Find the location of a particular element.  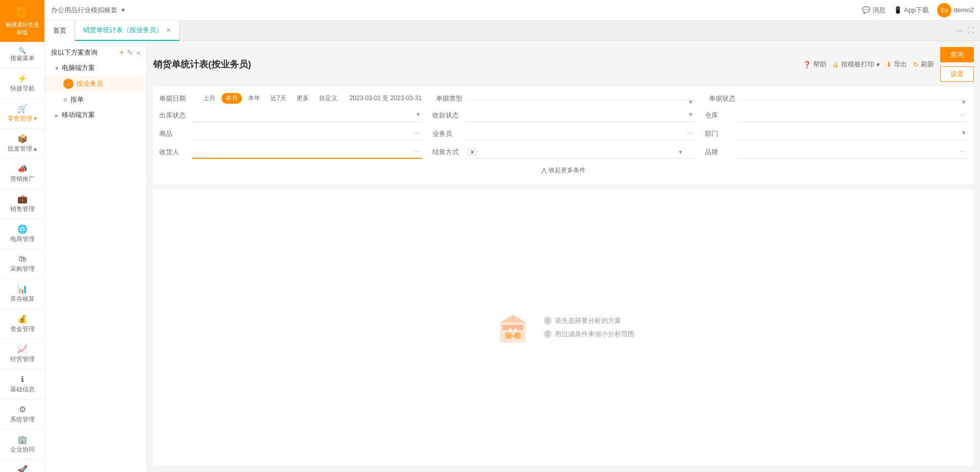

empty-tip-2: 2 用过滤条件来缩小分析范围 is located at coordinates (589, 334).